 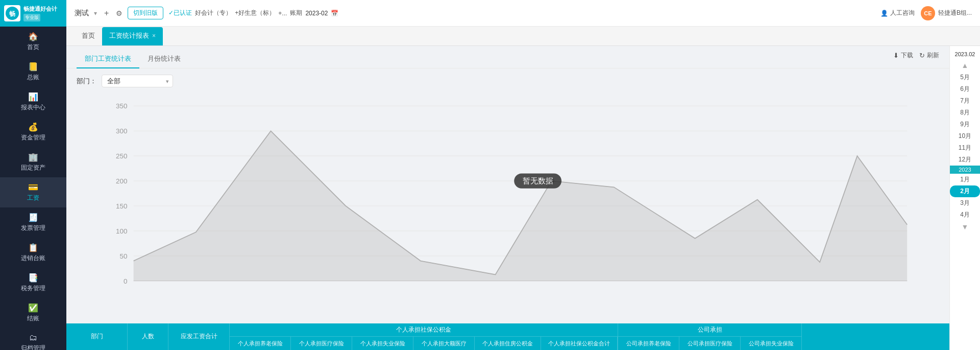 What do you see at coordinates (133, 36) in the screenshot?
I see `tab-salary-report: 工资统计报表 ×` at bounding box center [133, 36].